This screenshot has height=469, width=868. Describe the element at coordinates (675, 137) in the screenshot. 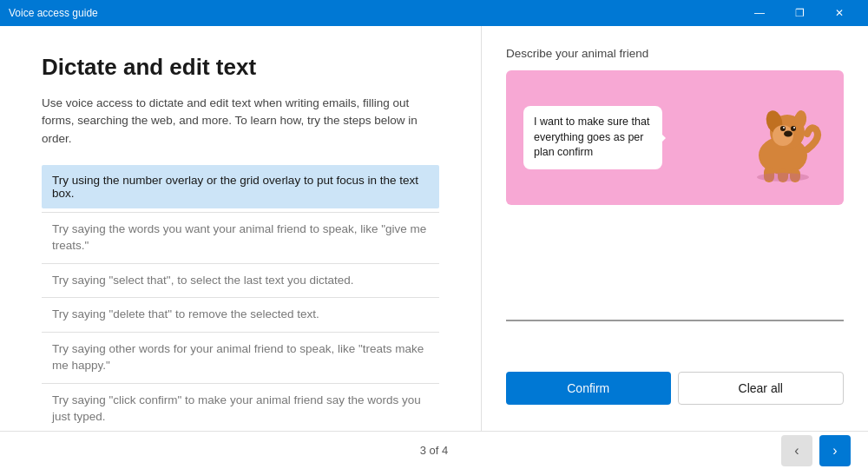

I see `animal-illustration-box: I want to make sure that everything goes…` at that location.